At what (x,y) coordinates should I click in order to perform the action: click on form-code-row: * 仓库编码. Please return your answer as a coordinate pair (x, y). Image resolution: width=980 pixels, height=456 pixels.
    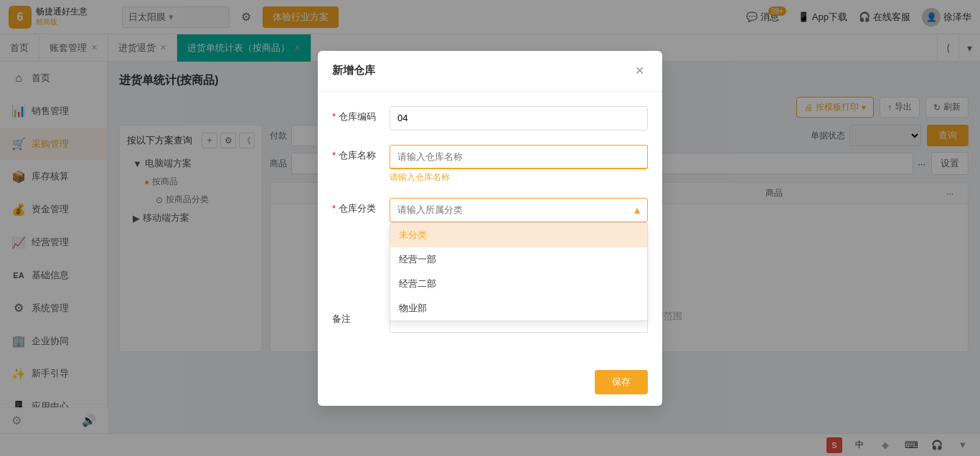
    Looking at the image, I should click on (490, 118).